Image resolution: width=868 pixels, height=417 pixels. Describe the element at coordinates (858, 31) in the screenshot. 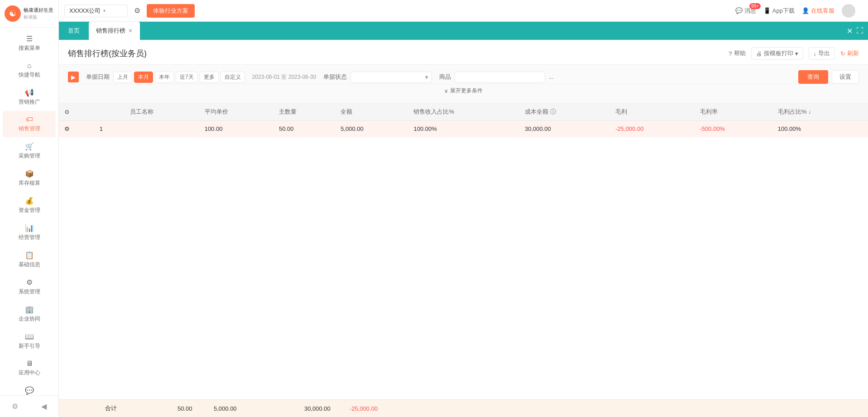

I see `tab-bar-right: ✕ ⛶` at that location.